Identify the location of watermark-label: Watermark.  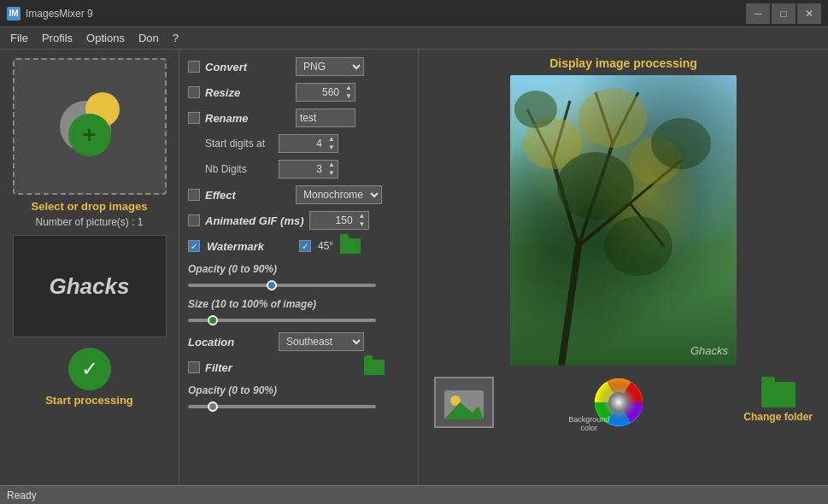
(250, 246).